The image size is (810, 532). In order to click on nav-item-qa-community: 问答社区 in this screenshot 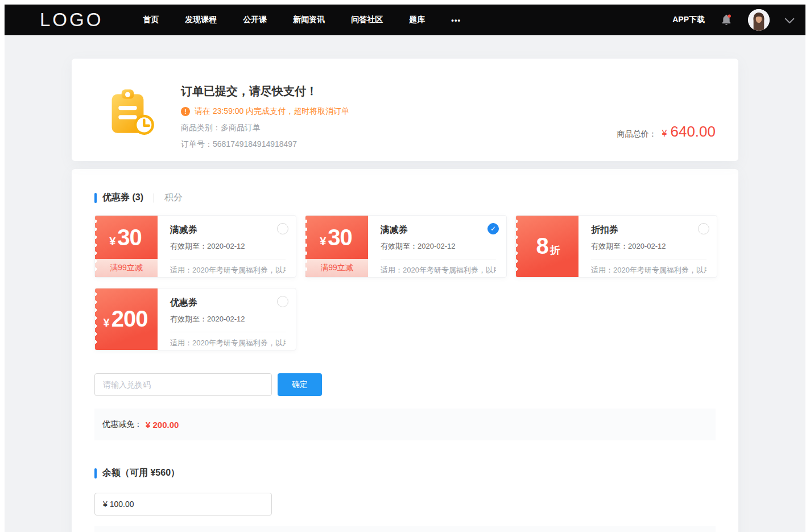, I will do `click(367, 20)`.